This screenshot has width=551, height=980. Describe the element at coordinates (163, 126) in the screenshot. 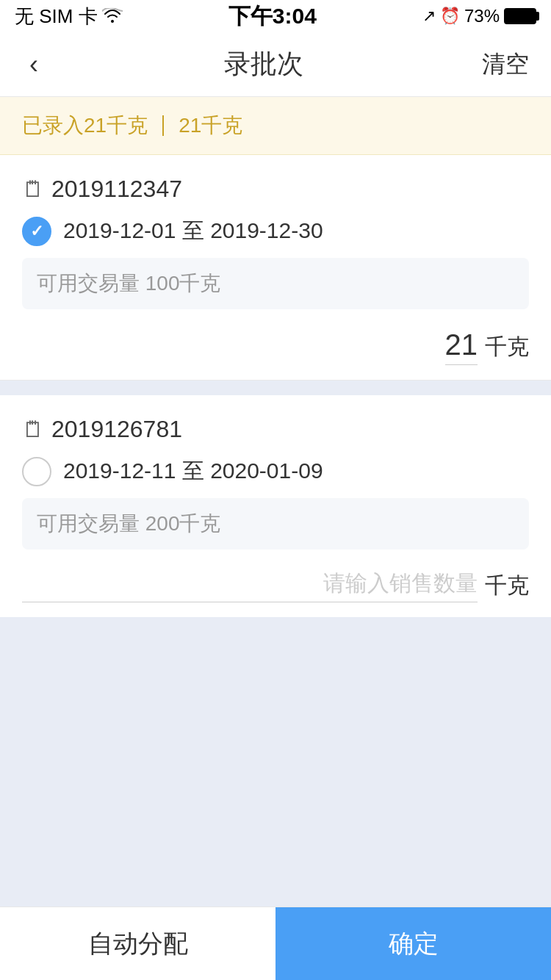

I see `info-divider` at that location.